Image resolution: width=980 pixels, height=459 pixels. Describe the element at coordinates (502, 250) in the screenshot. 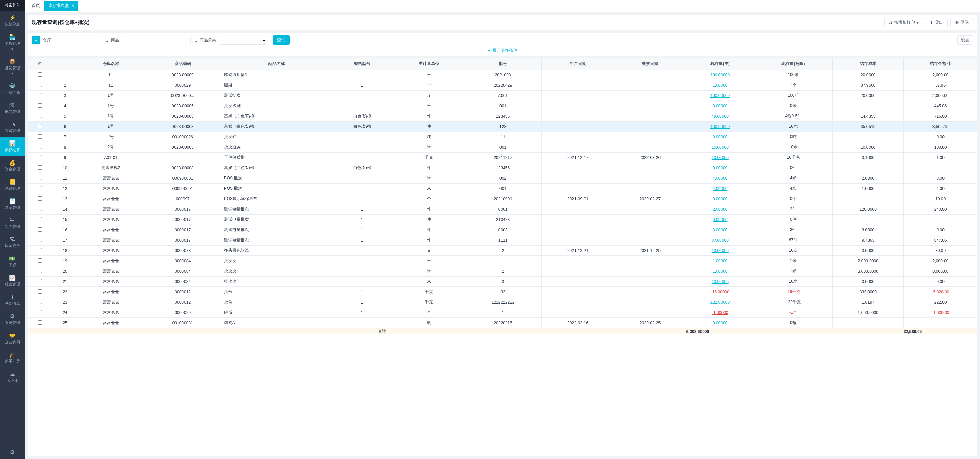

I see `table-row: 18 营营仓仓 0000078 多头黑色软线 支 2 2021-12-21 20…` at that location.